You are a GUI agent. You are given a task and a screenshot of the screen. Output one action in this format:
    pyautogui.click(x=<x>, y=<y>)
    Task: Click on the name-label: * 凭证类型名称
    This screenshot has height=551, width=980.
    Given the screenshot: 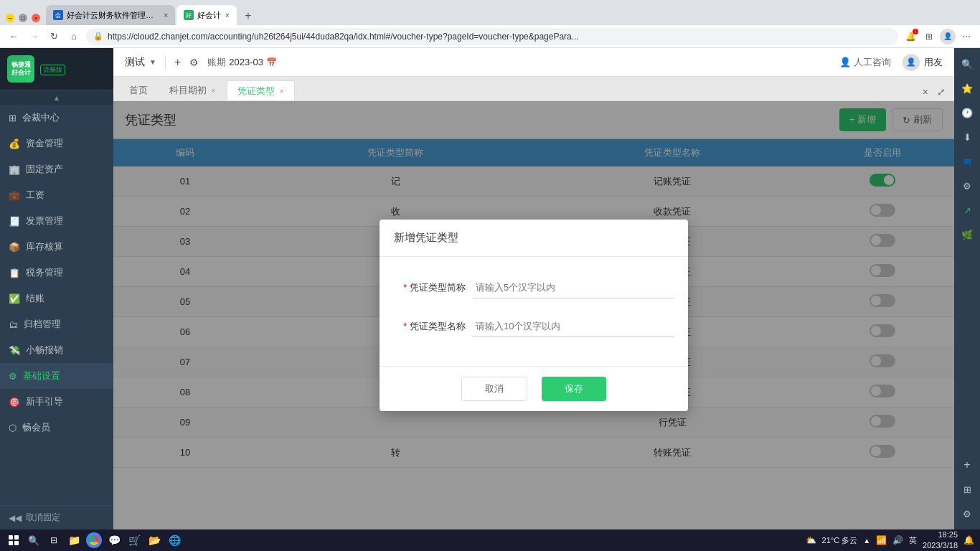 What is the action you would take?
    pyautogui.click(x=433, y=326)
    